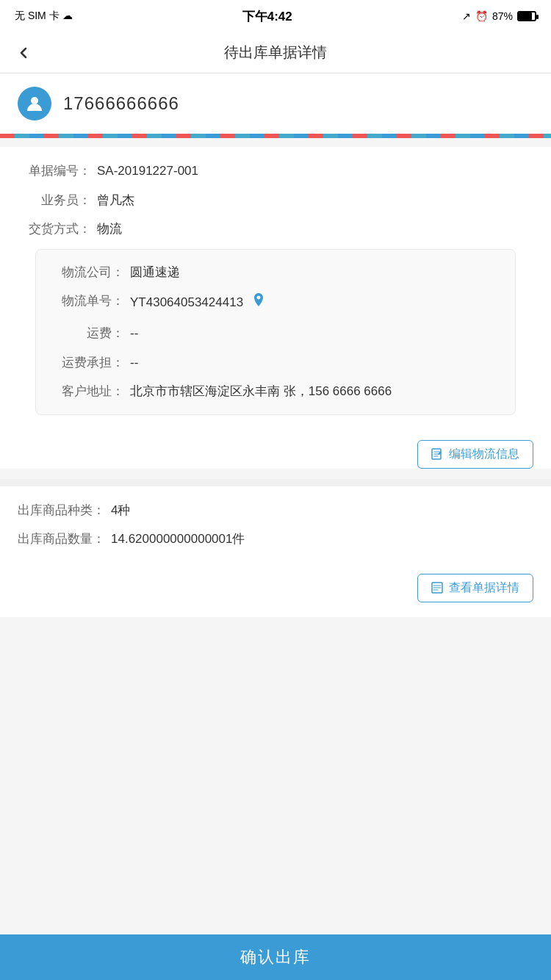 The image size is (551, 980). What do you see at coordinates (87, 273) in the screenshot?
I see `logistics-company-label: 物流公司：` at bounding box center [87, 273].